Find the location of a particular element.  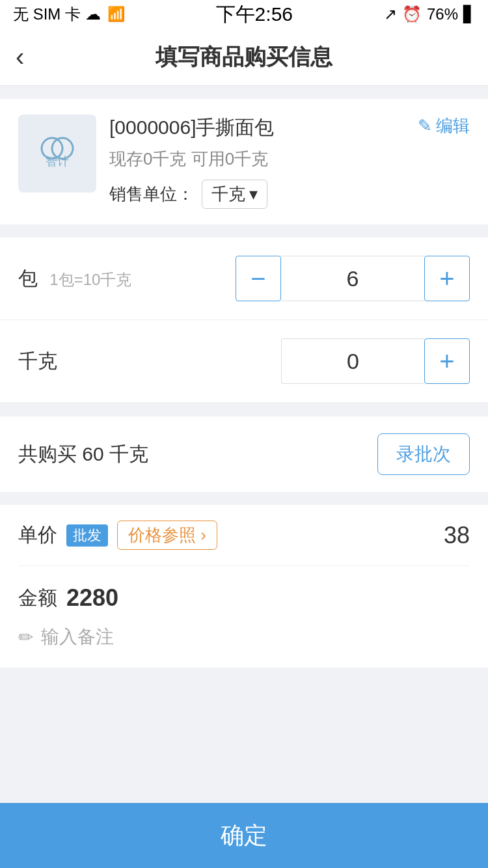

increment-bao-button: + is located at coordinates (447, 278).